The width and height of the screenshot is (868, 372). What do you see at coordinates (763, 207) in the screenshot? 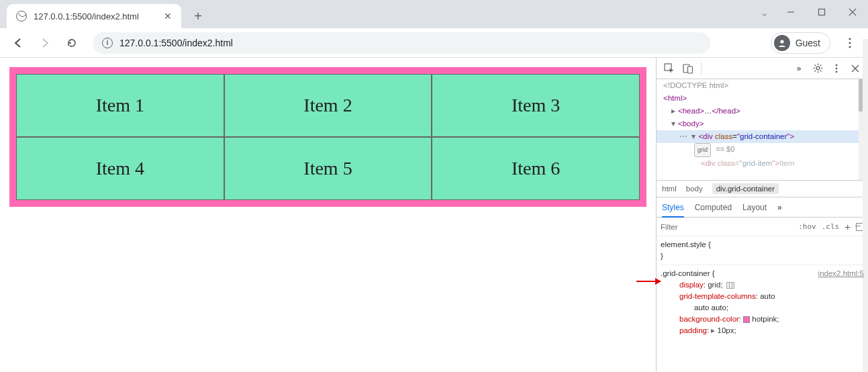
I see `styles-tabs: Styles Computed Layout »` at bounding box center [763, 207].